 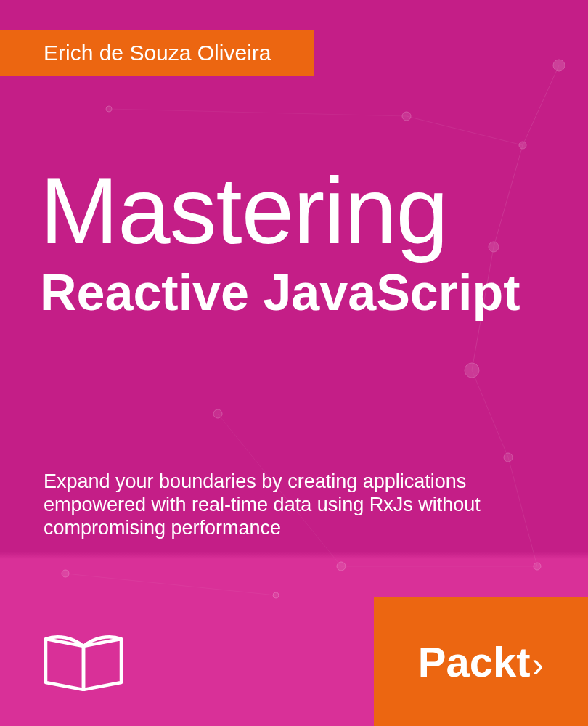 I want to click on title-line-2: Reactive JavaScript, so click(x=299, y=293).